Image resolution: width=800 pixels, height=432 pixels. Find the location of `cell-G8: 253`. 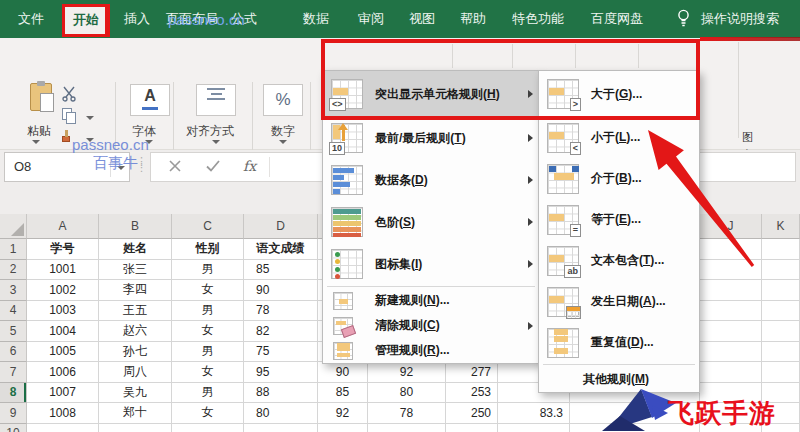

cell-G8: 253 is located at coordinates (472, 394).